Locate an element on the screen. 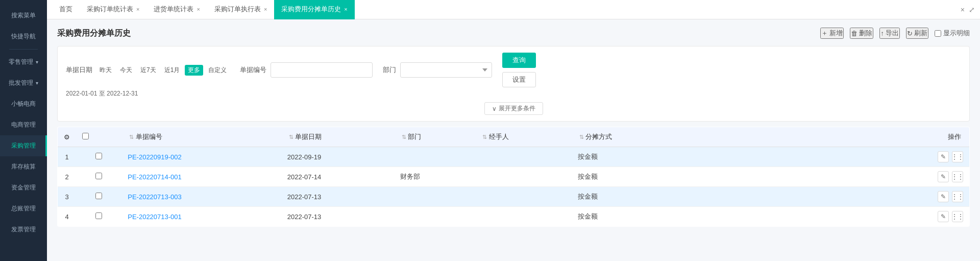 The image size is (980, 261). th-handler-label: 经手人 is located at coordinates (499, 137).